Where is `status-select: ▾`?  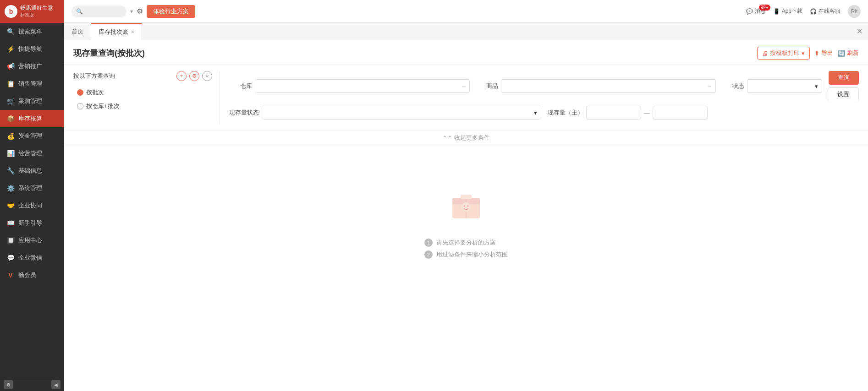
status-select: ▾ is located at coordinates (785, 86).